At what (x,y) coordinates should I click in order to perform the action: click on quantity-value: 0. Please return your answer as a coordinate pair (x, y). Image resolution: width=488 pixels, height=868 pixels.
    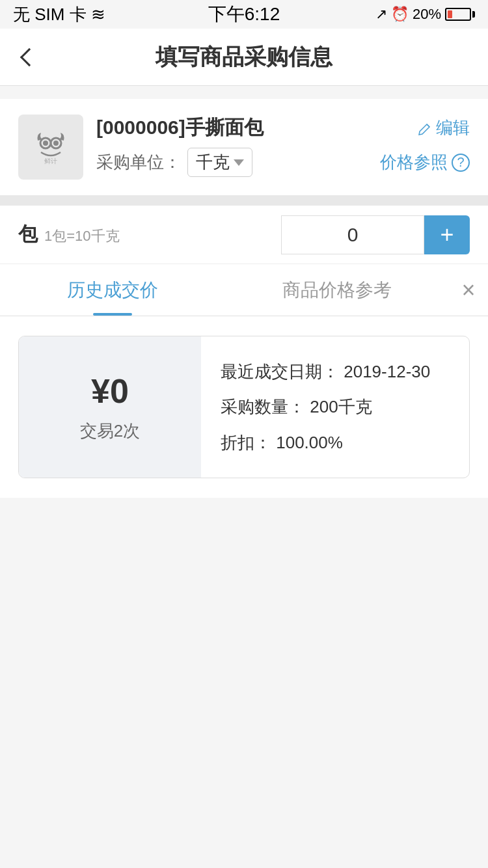
    Looking at the image, I should click on (353, 235).